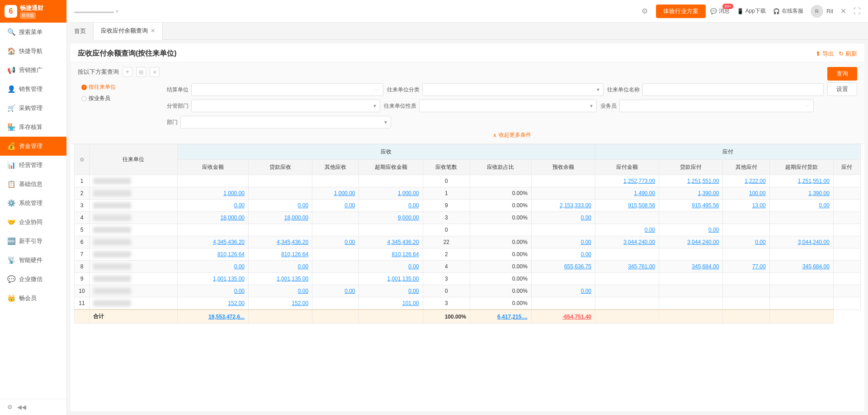 This screenshot has width=868, height=415. What do you see at coordinates (33, 184) in the screenshot?
I see `sidebar-item-base: 📋 基础信息` at bounding box center [33, 184].